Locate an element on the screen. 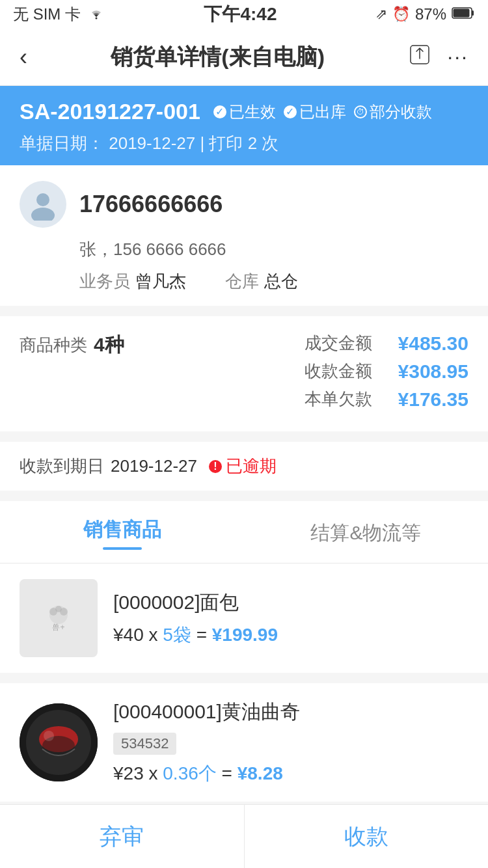 The image size is (488, 868). banner-date: 单据日期： 2019-12-27 | 打印 2 次 is located at coordinates (244, 143).